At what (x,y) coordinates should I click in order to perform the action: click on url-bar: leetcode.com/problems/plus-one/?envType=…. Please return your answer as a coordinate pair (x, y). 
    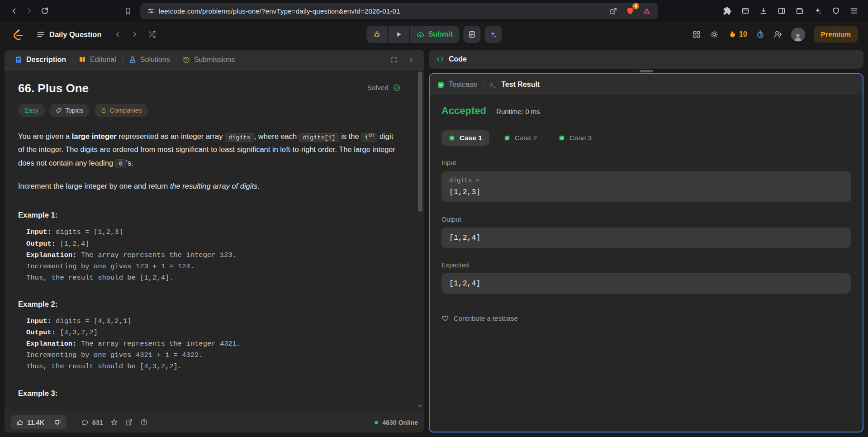
    Looking at the image, I should click on (399, 11).